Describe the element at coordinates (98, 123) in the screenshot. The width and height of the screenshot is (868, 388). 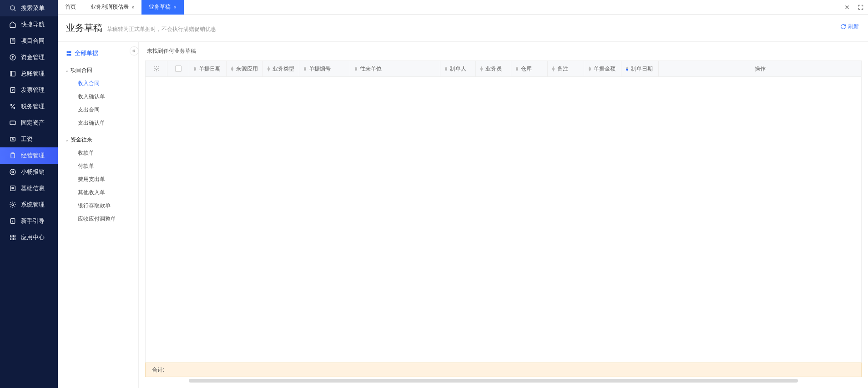
I see `tree-leaf-expense-confirm: 支出确认单` at that location.